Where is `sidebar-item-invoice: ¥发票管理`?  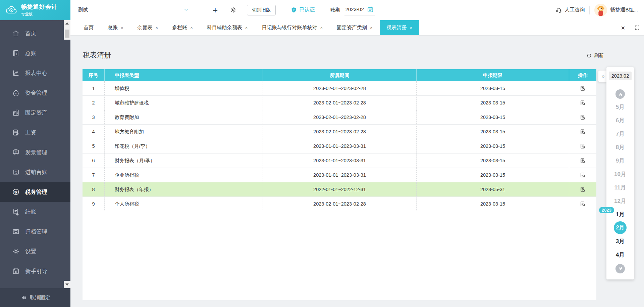
sidebar-item-invoice: ¥发票管理 is located at coordinates (35, 152).